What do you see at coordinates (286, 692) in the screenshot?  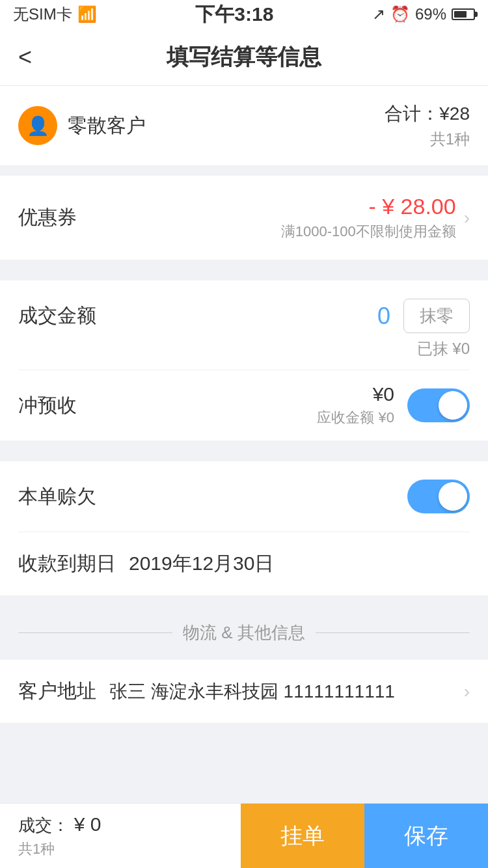 I see `address-value: 张三 海淀永丰科技园 11111111111` at bounding box center [286, 692].